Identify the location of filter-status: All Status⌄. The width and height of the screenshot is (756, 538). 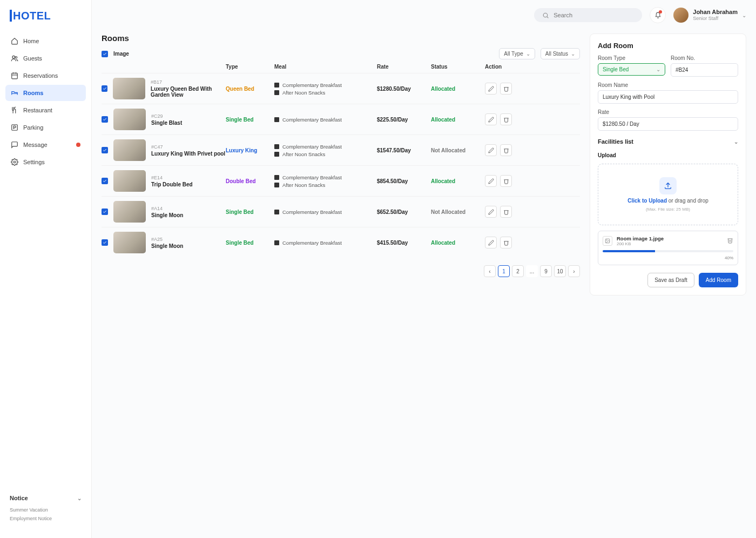
(561, 54).